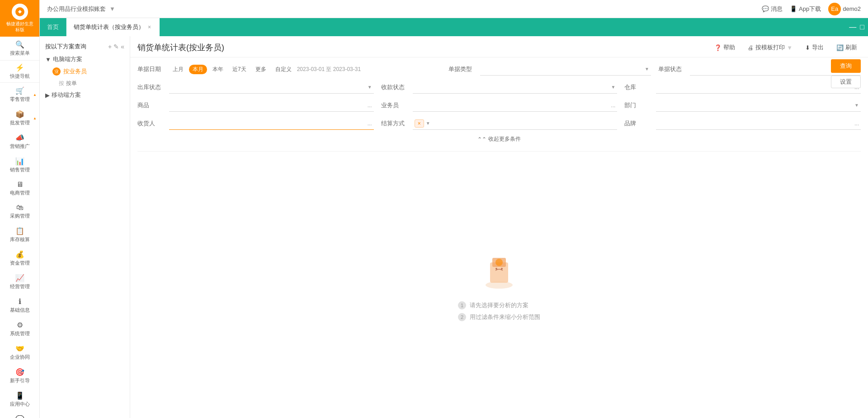 The width and height of the screenshot is (868, 418). I want to click on template-print-btn: 🖨 按模板打印 ▼, so click(770, 48).